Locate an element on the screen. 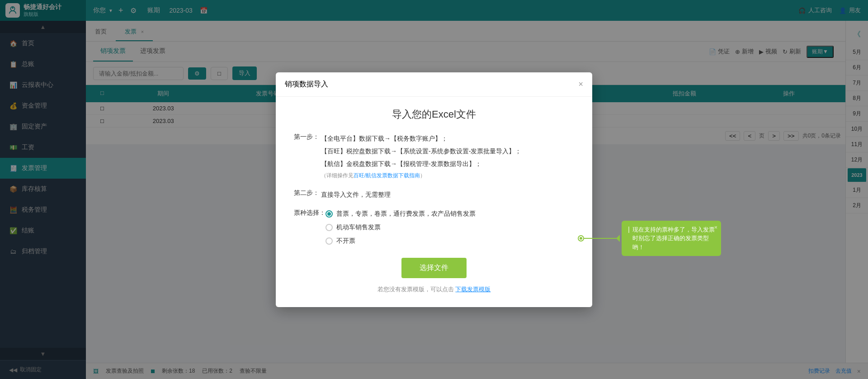  tooltip-text: | 现在支持的票种多了，导入发票时别忘了选择正确的发票类型哟！ is located at coordinates (671, 239).